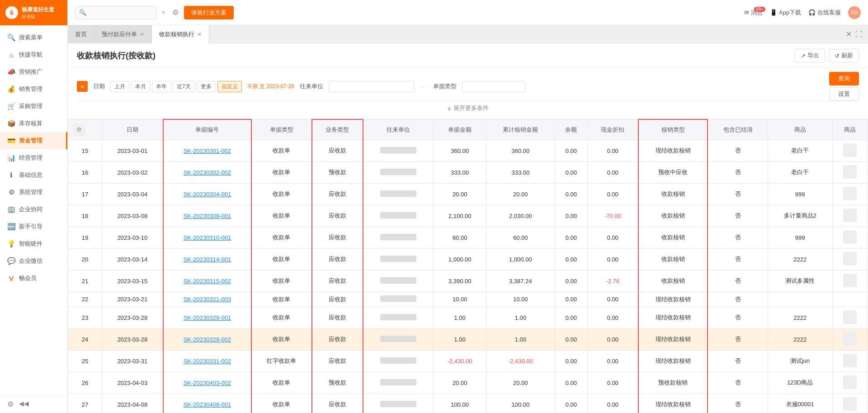  What do you see at coordinates (613, 281) in the screenshot?
I see `cell-discount: -2.76` at bounding box center [613, 281].